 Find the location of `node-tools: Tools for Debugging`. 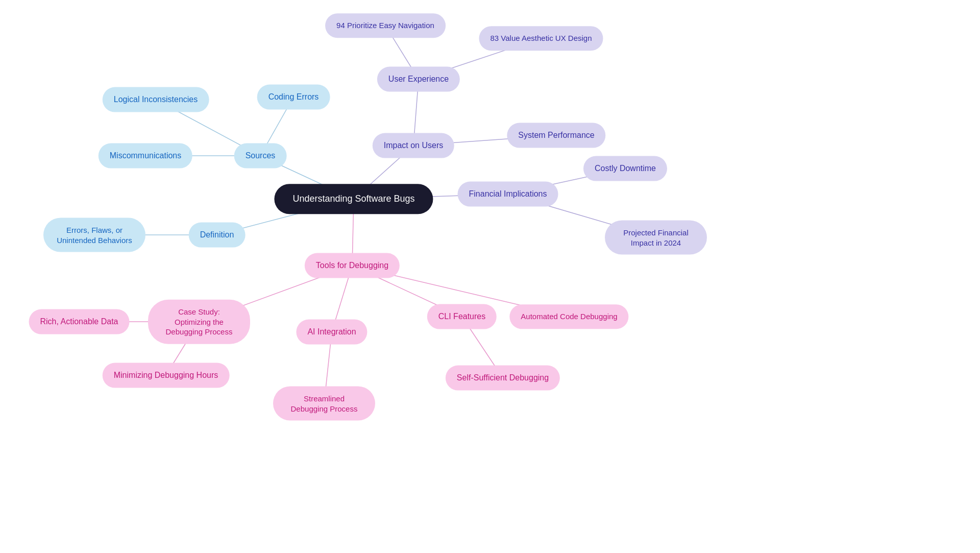

node-tools: Tools for Debugging is located at coordinates (352, 266).